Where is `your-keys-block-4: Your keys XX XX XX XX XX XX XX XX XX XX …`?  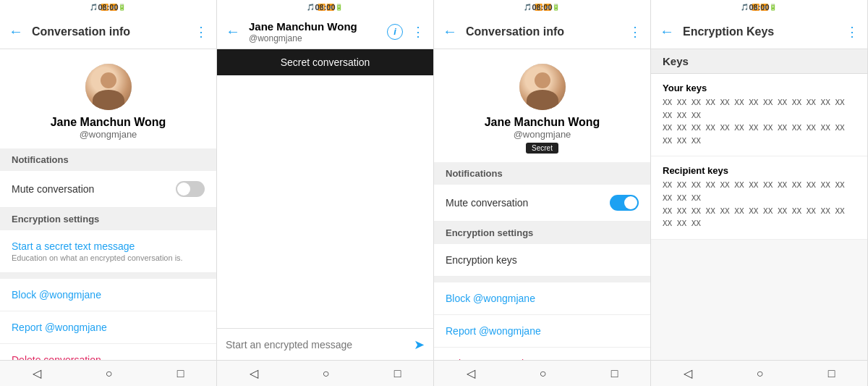 your-keys-block-4: Your keys XX XX XX XX XX XX XX XX XX XX … is located at coordinates (760, 115).